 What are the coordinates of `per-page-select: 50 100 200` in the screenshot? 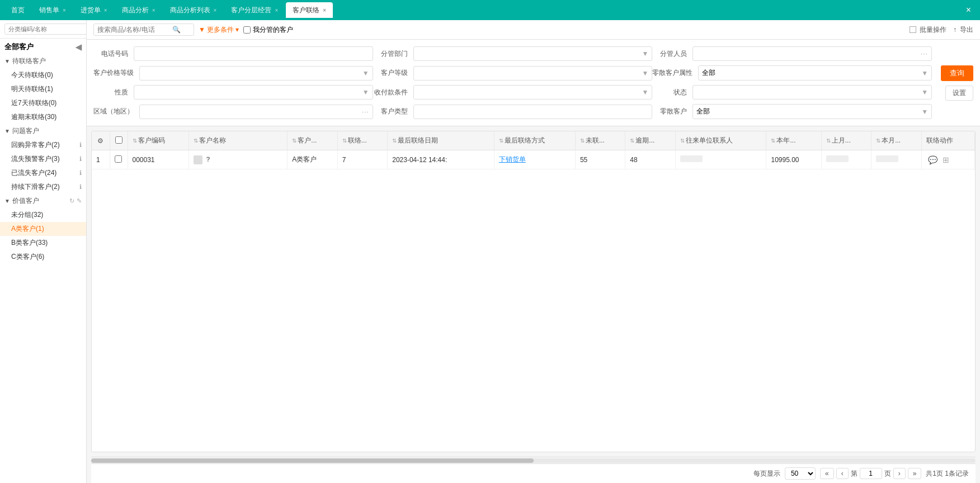 It's located at (800, 473).